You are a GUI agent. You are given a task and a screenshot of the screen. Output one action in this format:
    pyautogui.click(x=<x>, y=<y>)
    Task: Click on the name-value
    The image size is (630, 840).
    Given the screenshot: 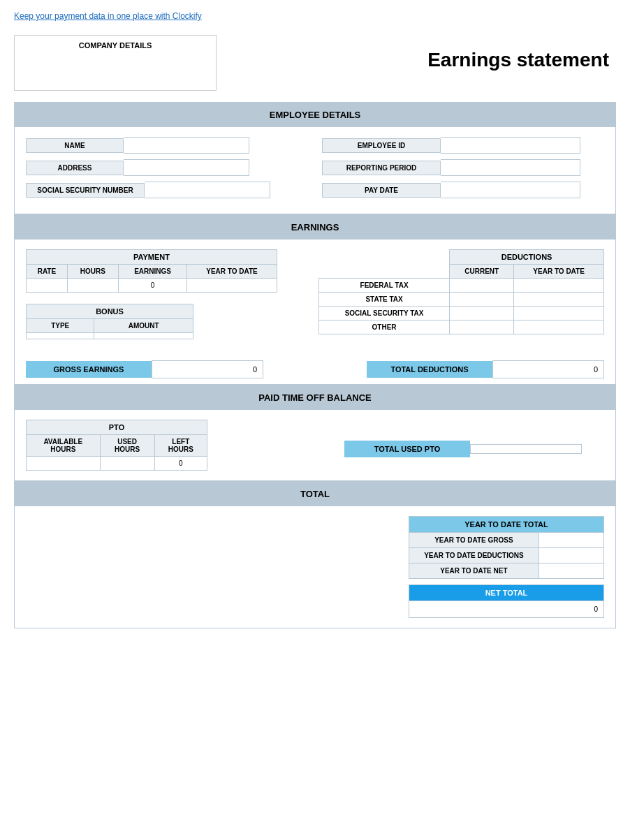 What is the action you would take?
    pyautogui.click(x=186, y=145)
    